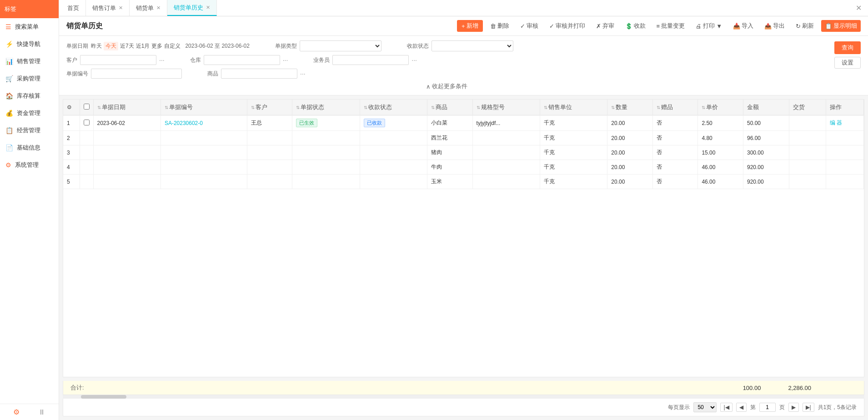 This screenshot has width=868, height=420. Describe the element at coordinates (204, 107) in the screenshot. I see `col-doc-no: ⇅单据编号` at that location.